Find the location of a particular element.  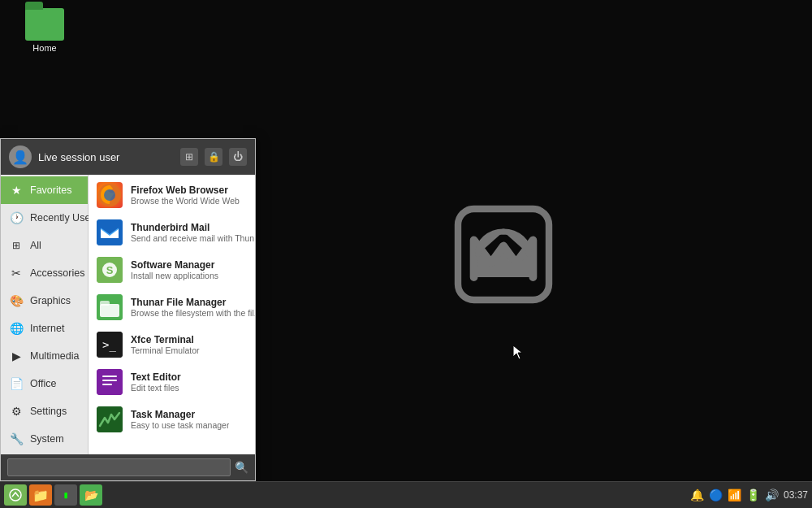

firefox-text: Firefox Web Browser Browse the World Wid… is located at coordinates (185, 195).